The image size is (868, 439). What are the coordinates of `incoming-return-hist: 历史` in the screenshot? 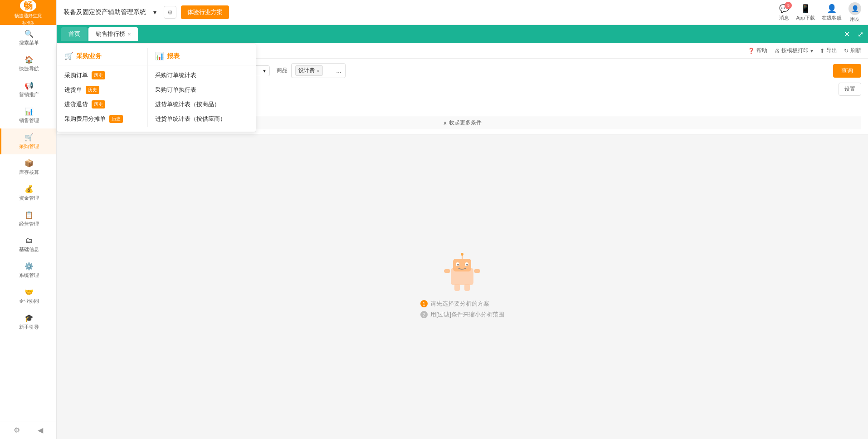 It's located at (98, 104).